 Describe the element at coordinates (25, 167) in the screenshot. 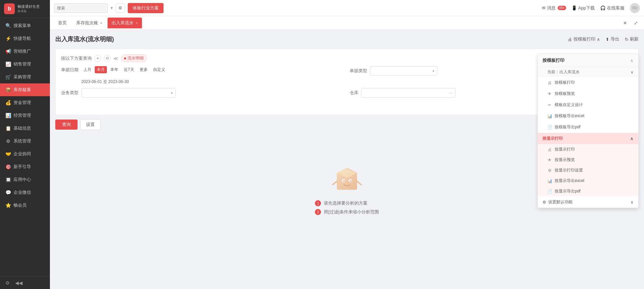

I see `sidebar-item-guide: 🎯新手引导` at that location.